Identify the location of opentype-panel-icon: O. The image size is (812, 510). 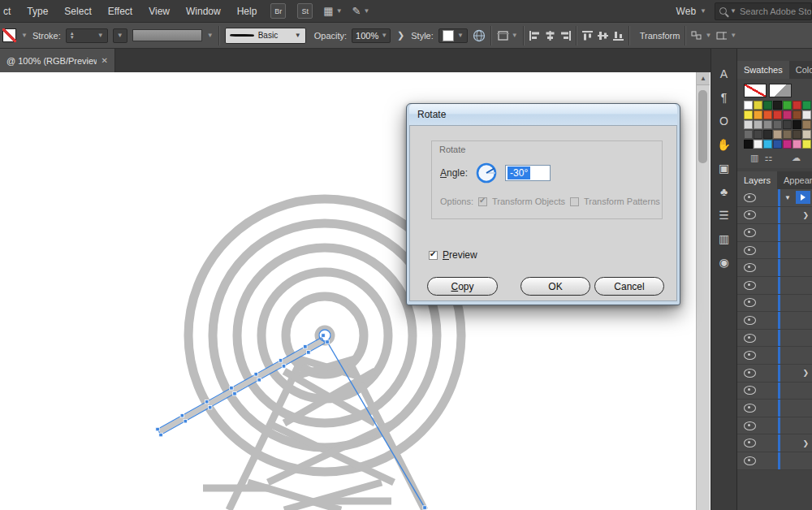
(724, 121).